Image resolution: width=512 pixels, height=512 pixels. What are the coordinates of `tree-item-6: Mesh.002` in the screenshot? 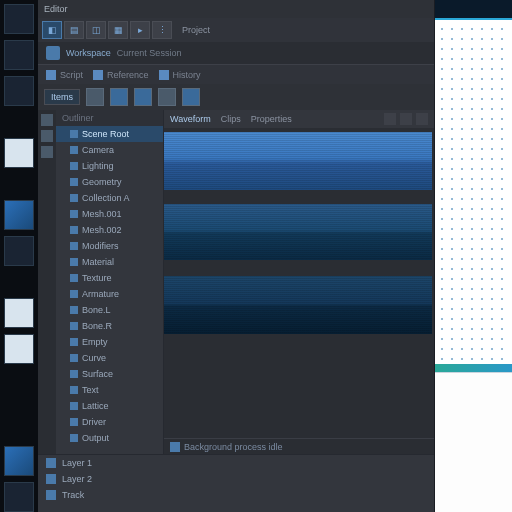 It's located at (110, 230).